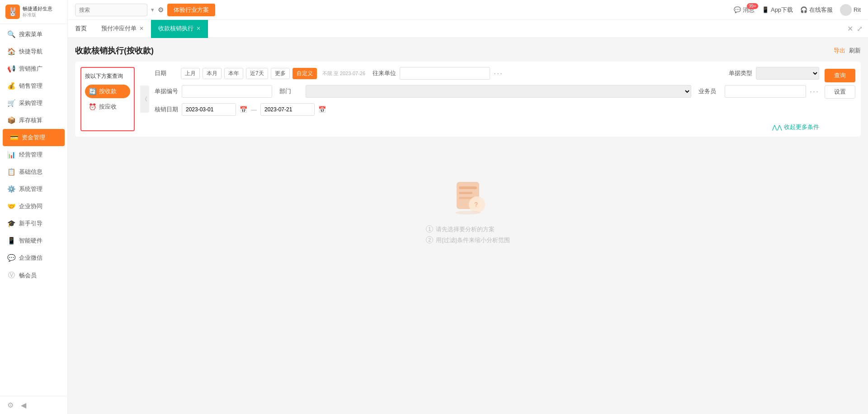 This screenshot has width=868, height=414. What do you see at coordinates (33, 34) in the screenshot?
I see `sidebar-item-search: 🔍搜索菜单` at bounding box center [33, 34].